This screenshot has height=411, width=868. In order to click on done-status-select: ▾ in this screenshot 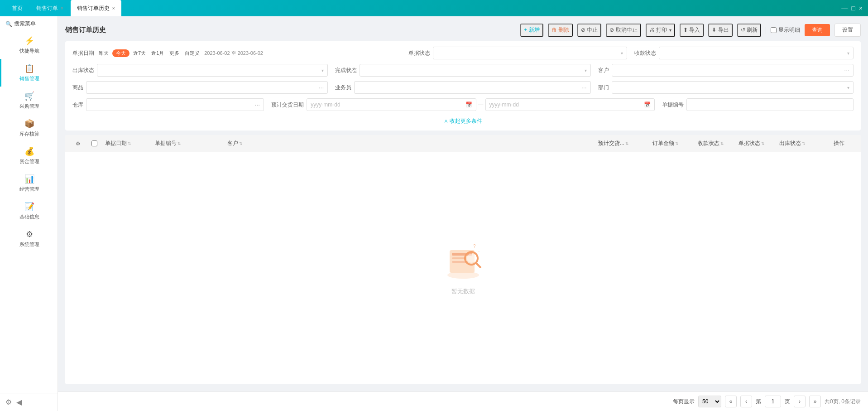, I will do `click(475, 70)`.